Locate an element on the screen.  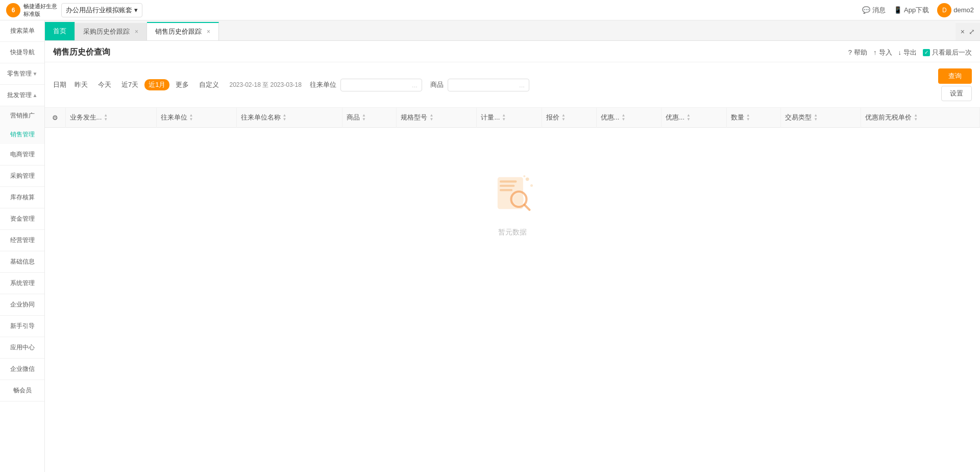
sidebar-item-retail: 零售管理 ▼ is located at coordinates (22, 74).